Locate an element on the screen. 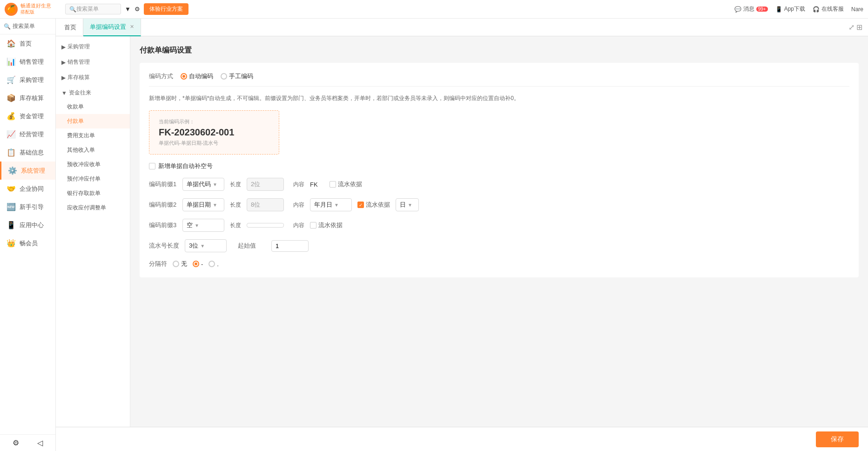  preview-value: FK-20230602-001 is located at coordinates (214, 132).